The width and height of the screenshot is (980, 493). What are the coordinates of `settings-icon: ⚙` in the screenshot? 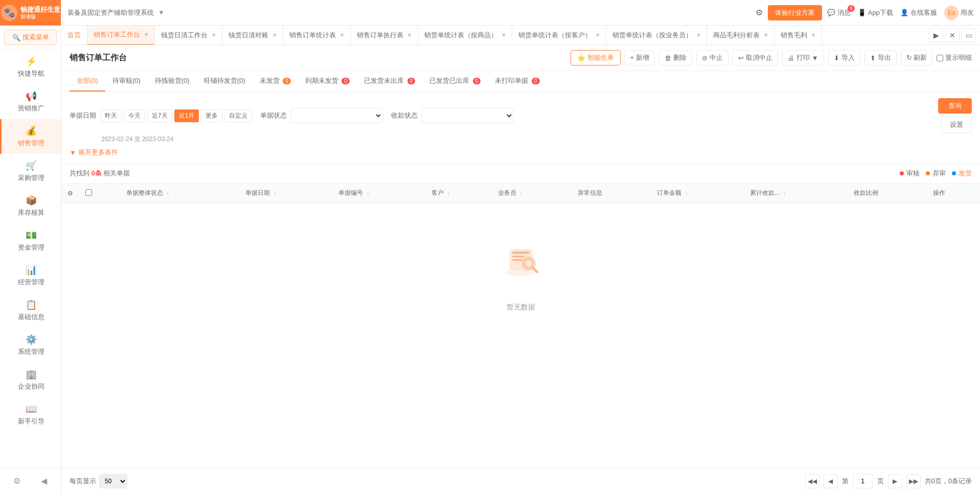 It's located at (759, 12).